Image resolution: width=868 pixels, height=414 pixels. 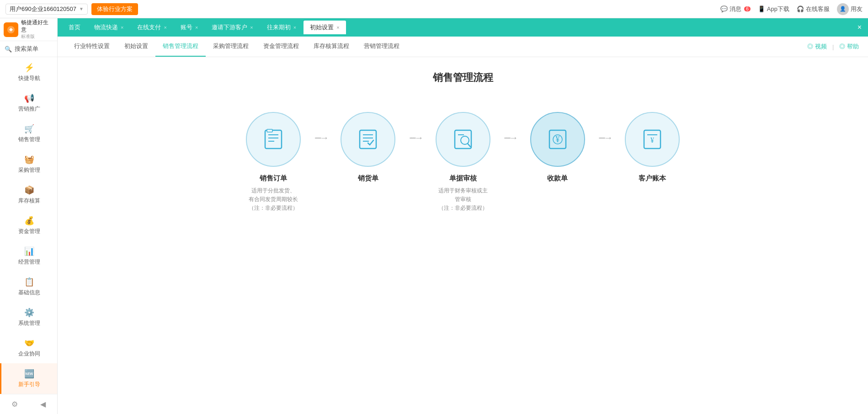 What do you see at coordinates (724, 9) in the screenshot?
I see `message-icon: 💬` at bounding box center [724, 9].